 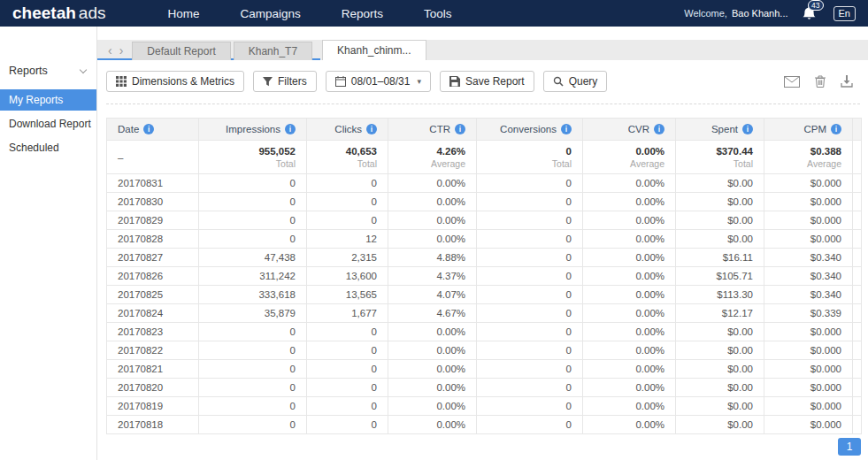 What do you see at coordinates (48, 100) in the screenshot?
I see `sidebar-item-my-reports: My Reports` at bounding box center [48, 100].